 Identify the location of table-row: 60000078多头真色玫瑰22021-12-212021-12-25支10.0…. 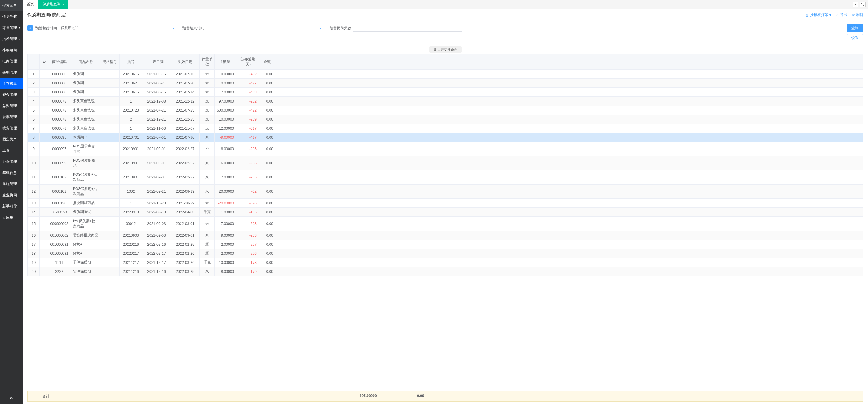
(445, 119).